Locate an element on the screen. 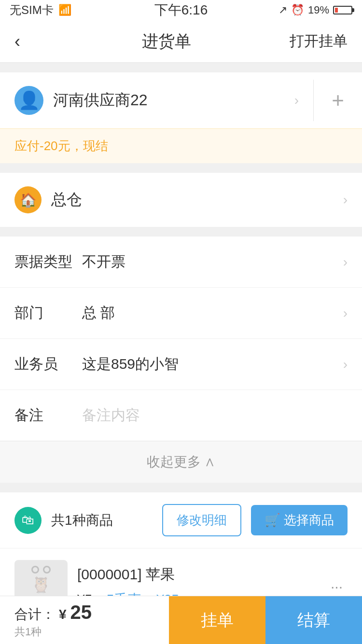 The height and width of the screenshot is (644, 362). owl-body-icon: 🦉 is located at coordinates (41, 585).